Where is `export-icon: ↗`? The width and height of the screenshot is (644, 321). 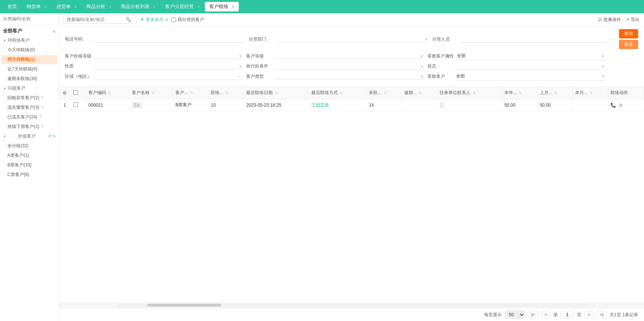
export-icon: ↗ is located at coordinates (627, 20).